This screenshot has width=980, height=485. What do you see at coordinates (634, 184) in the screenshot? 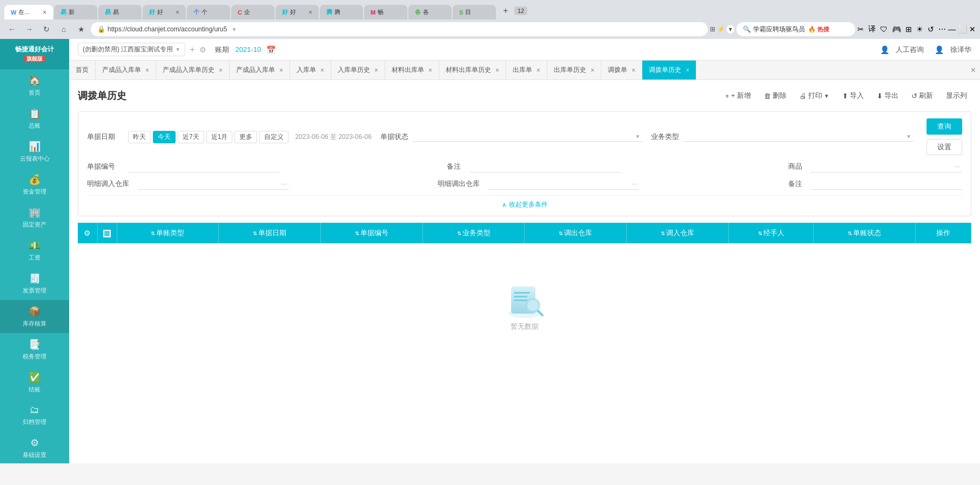
I see `detail-out-ellipsis: ···` at bounding box center [634, 184].